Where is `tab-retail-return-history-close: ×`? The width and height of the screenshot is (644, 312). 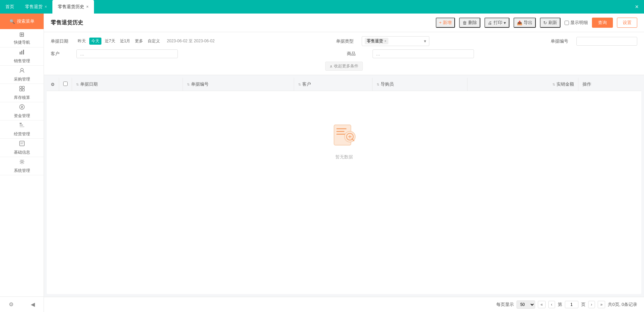 tab-retail-return-history-close: × is located at coordinates (87, 7).